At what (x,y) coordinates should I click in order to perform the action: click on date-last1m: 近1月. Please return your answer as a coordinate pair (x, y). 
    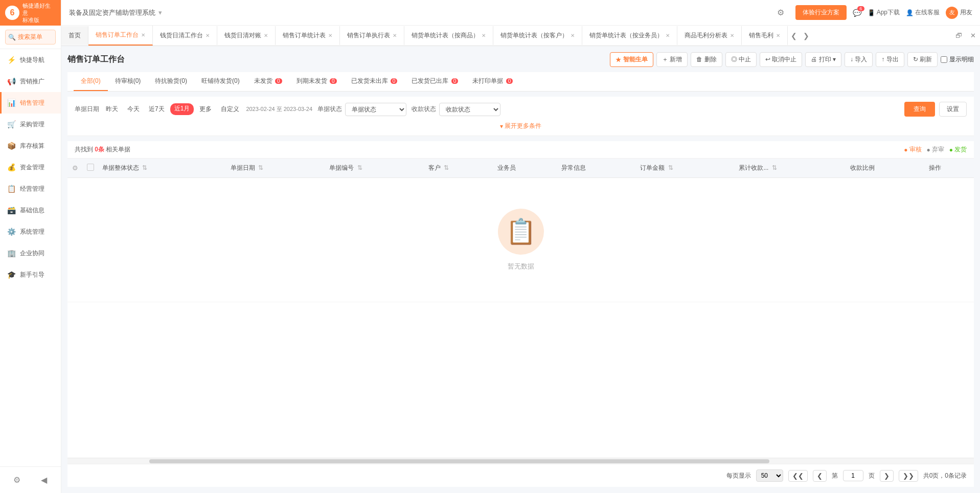
    Looking at the image, I should click on (182, 109).